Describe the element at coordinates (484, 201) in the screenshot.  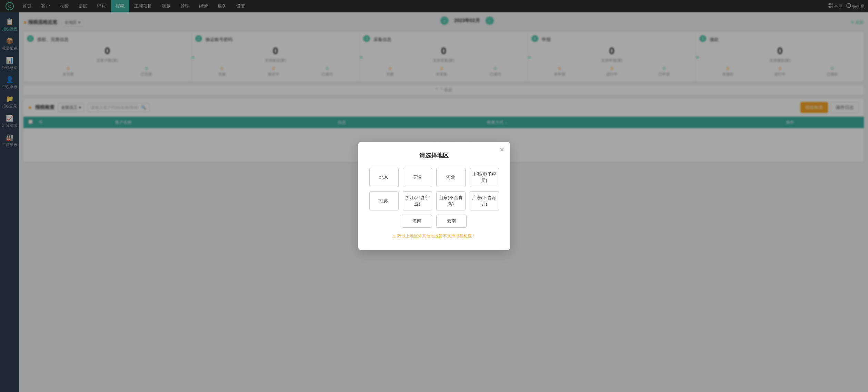
I see `region-btn-guangdong: 广东(不含深圳)` at that location.